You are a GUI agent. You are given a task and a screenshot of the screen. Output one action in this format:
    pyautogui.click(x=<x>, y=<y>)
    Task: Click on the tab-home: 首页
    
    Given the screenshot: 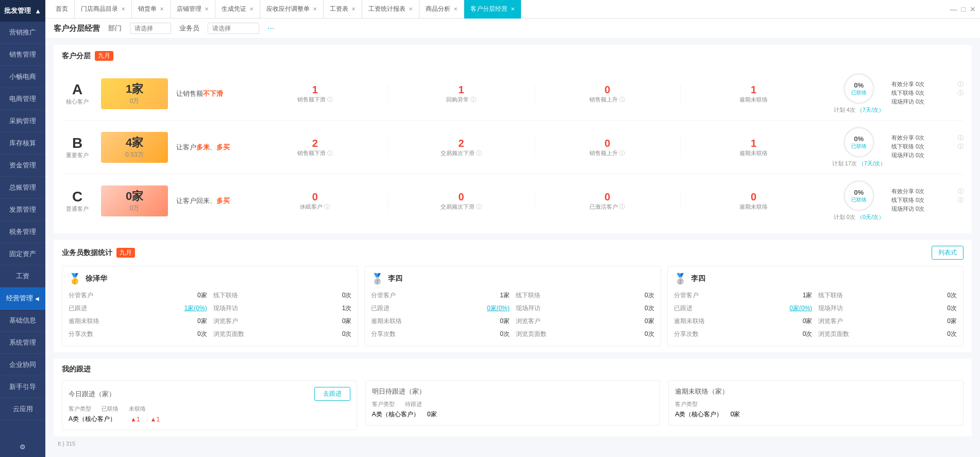 What is the action you would take?
    pyautogui.click(x=62, y=9)
    